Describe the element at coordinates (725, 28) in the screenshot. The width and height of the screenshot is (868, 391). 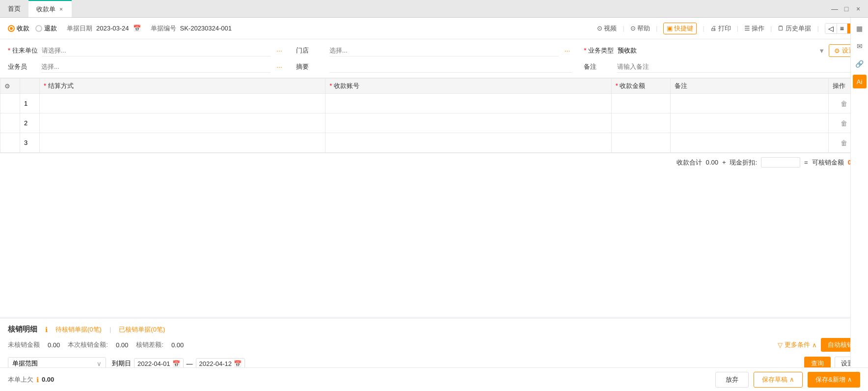
I see `print-label: 打印` at that location.